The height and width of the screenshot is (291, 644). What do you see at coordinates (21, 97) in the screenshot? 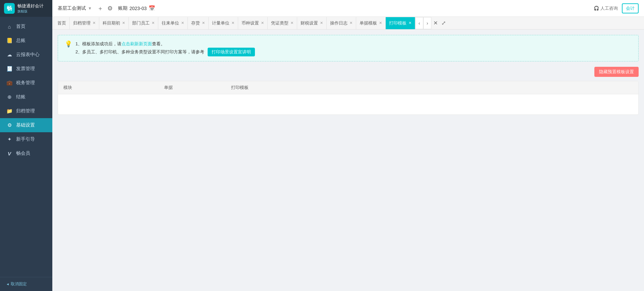
I see `sidebar-item-label: 结账` at bounding box center [21, 97].